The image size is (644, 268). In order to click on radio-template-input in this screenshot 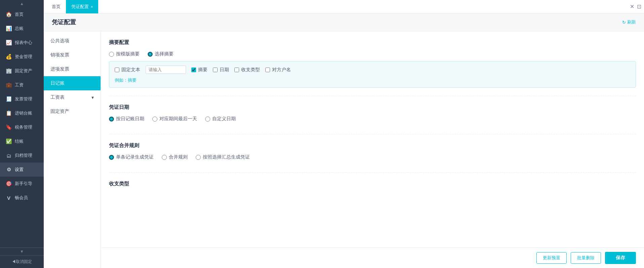, I will do `click(112, 54)`.